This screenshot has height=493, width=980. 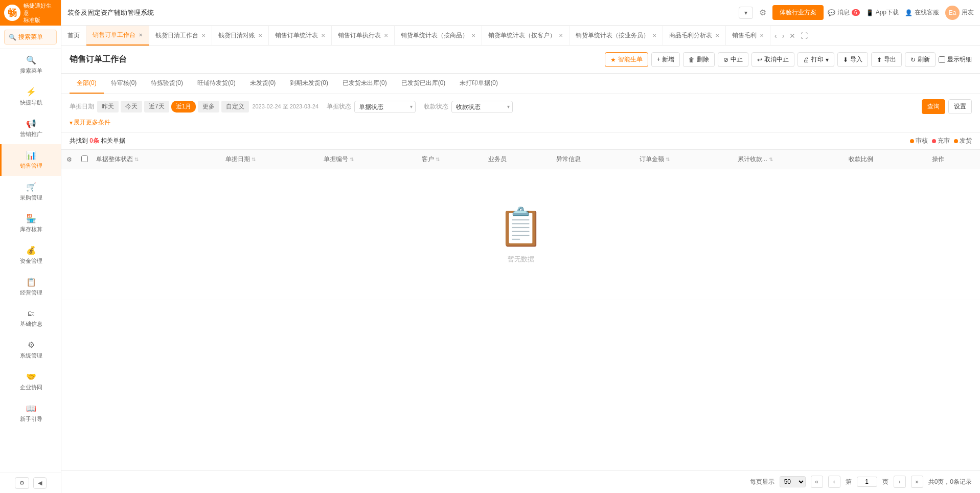 What do you see at coordinates (31, 350) in the screenshot?
I see `sidebar-item-system: ⚙系统管理` at bounding box center [31, 350].